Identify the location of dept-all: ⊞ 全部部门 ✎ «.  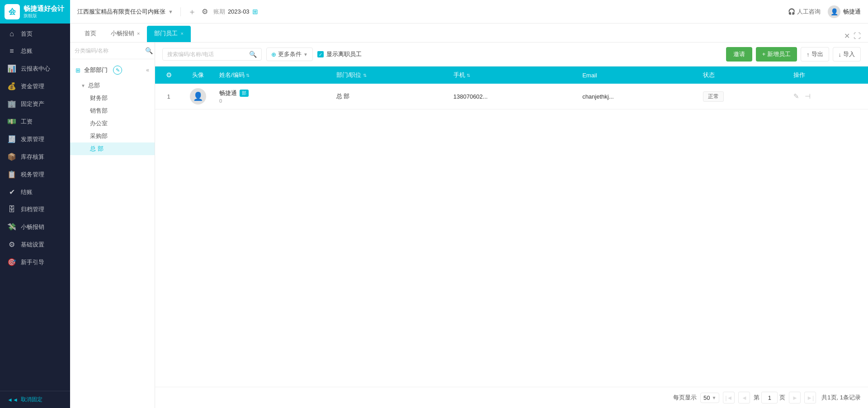
(112, 70).